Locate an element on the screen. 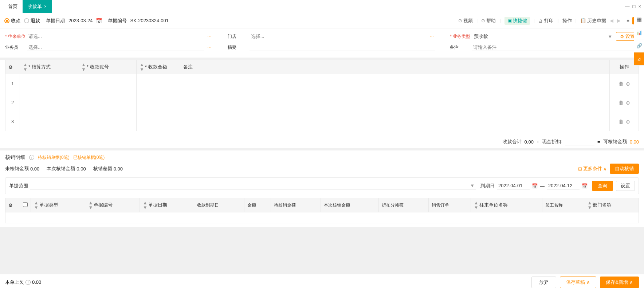  draft-chevron-icon: ∧ is located at coordinates (588, 282).